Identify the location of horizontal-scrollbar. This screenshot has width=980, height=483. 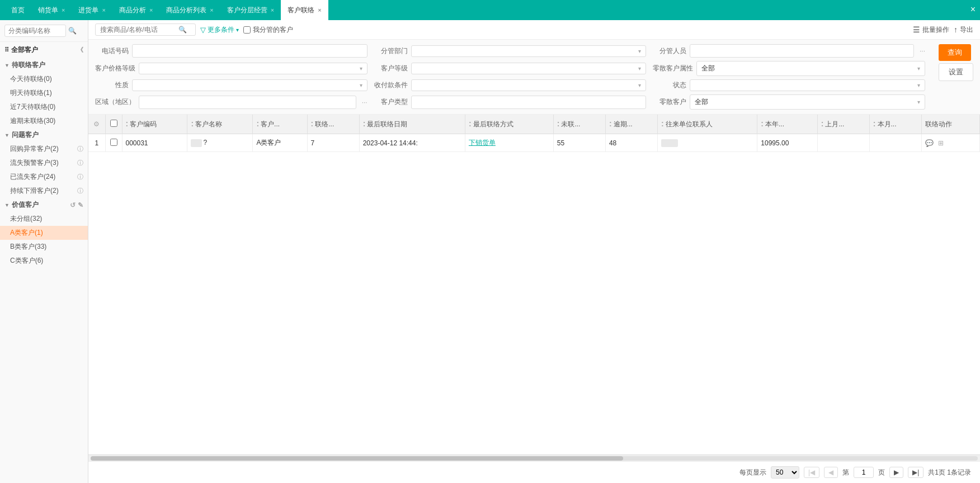
(534, 458).